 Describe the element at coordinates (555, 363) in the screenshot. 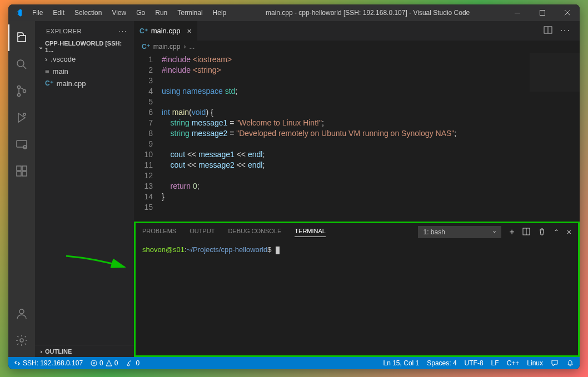

I see `status-feedback-icon` at that location.